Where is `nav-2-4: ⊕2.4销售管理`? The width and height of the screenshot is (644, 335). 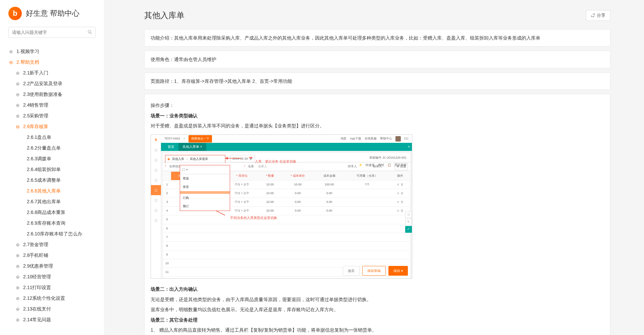
nav-2-4: ⊕2.4销售管理 is located at coordinates (52, 105).